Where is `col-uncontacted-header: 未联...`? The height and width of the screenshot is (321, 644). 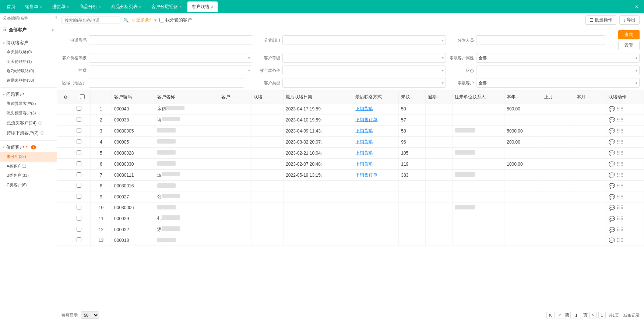 col-uncontacted-header: 未联... is located at coordinates (412, 97).